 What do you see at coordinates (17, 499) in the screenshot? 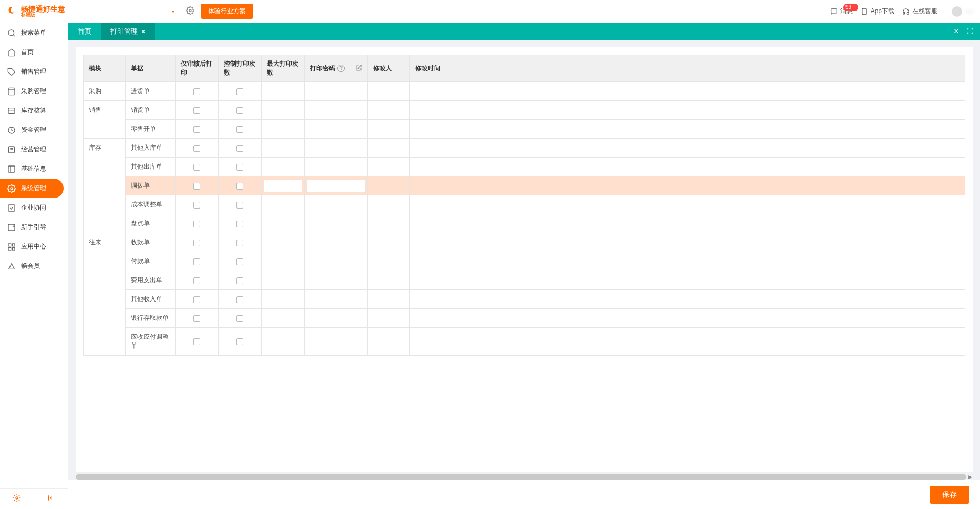
I see `sidebar-settings-icon` at bounding box center [17, 499].